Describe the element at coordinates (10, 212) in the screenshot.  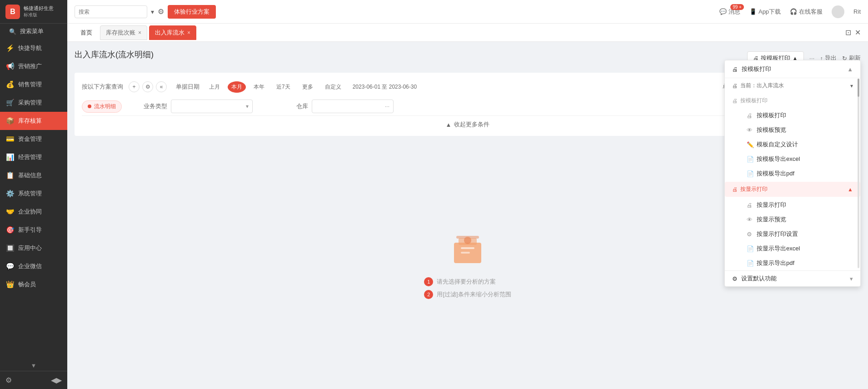
I see `corp-icon: 🤝` at that location.